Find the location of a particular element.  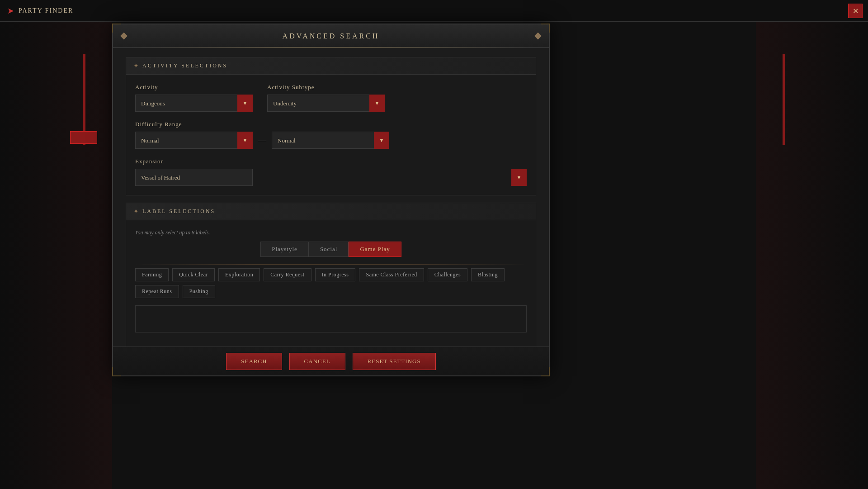

activity-section-title: ACTIVITY SELECTIONS is located at coordinates (185, 66).